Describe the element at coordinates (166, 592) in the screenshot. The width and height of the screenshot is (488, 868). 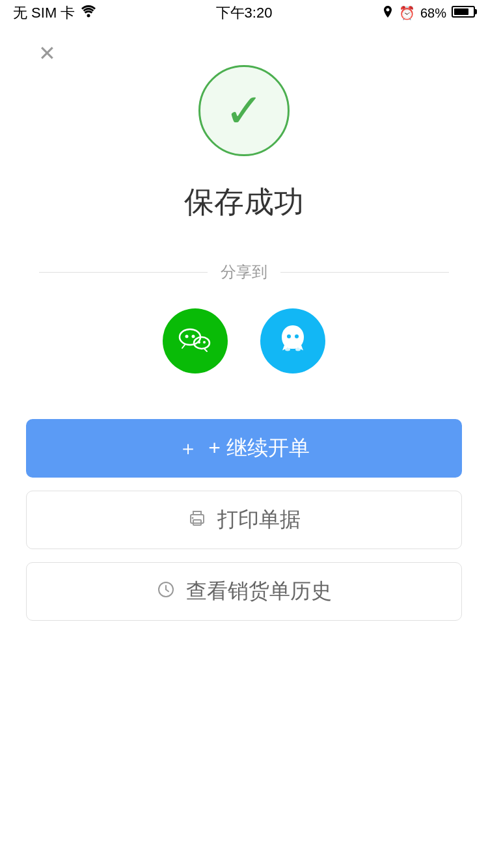
I see `clock-icon` at that location.